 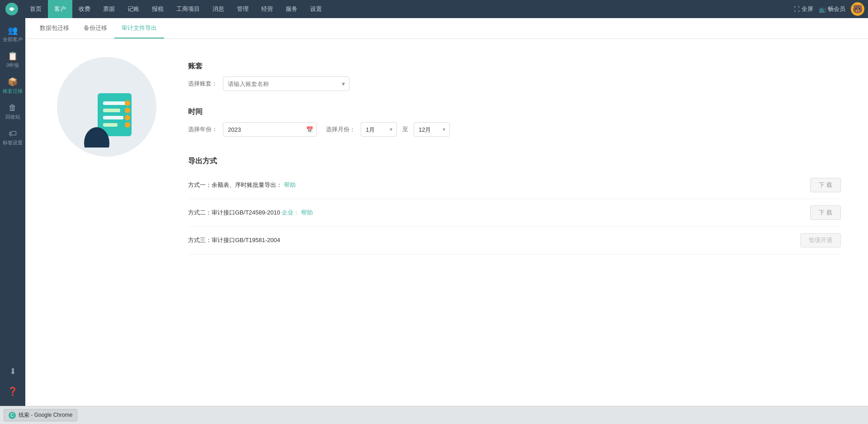 I want to click on export-row-2: 方式二：审计接口GB/T24589-2010 企业： 帮助 下 载, so click(x=514, y=213).